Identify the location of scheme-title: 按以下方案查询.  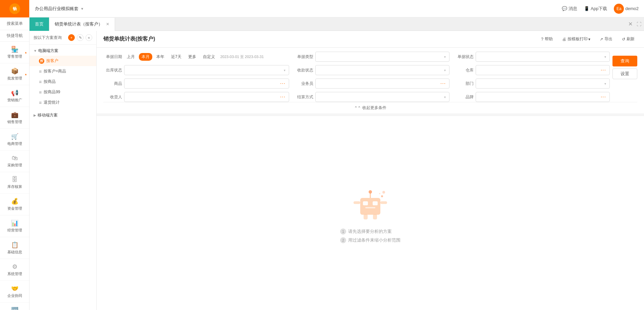
(48, 38).